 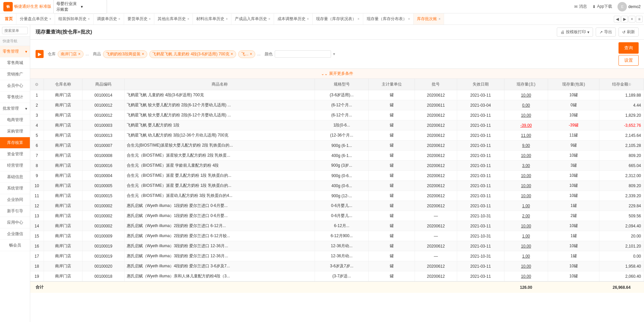 What do you see at coordinates (526, 105) in the screenshot?
I see `row-stock-main: 0.00` at bounding box center [526, 105].